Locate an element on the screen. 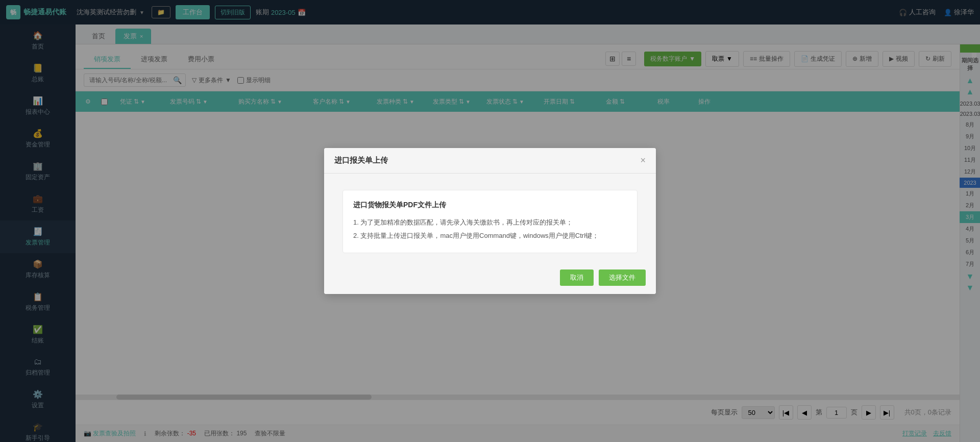 The image size is (980, 442). modal-instructions: 1. 为了更加精准的数据匹配，请先录入海关缴款书，再上传对应的报关单； 2. 支… is located at coordinates (490, 229).